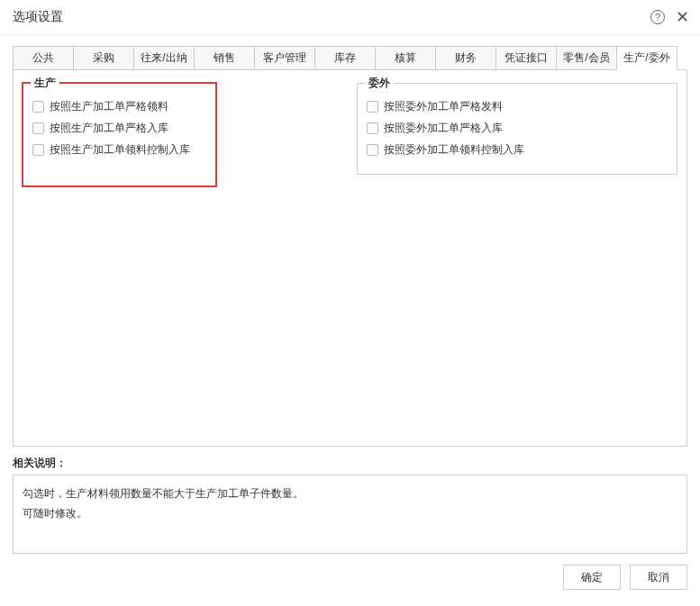 Image resolution: width=700 pixels, height=606 pixels. What do you see at coordinates (350, 514) in the screenshot?
I see `description-box: 勾选时，生产材料领用数量不能大于生产加工单子件数量。 可随时修改。` at bounding box center [350, 514].